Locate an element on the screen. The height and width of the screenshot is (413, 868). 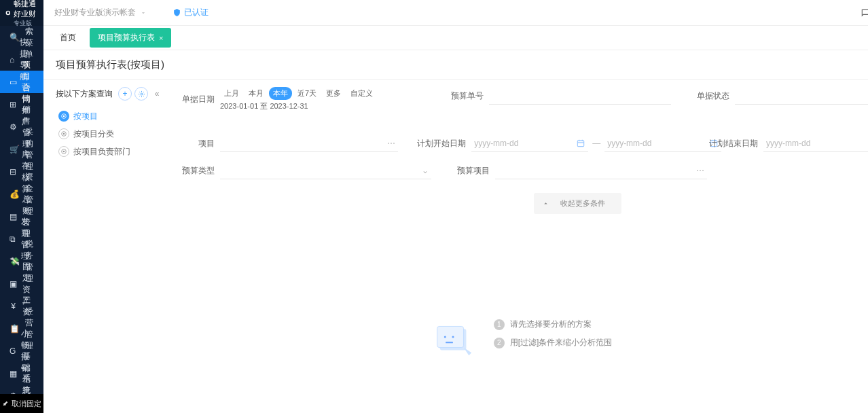
plan-item-2: 按项目负责部门 is located at coordinates (109, 151).